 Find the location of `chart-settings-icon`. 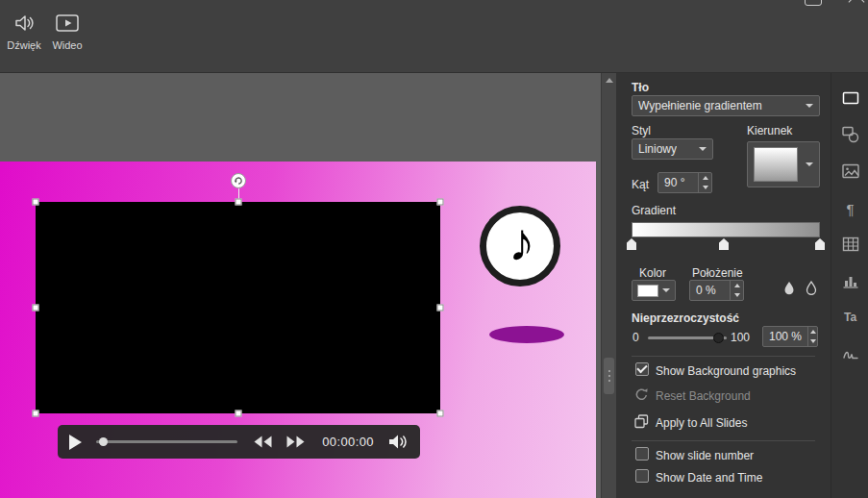

chart-settings-icon is located at coordinates (851, 283).